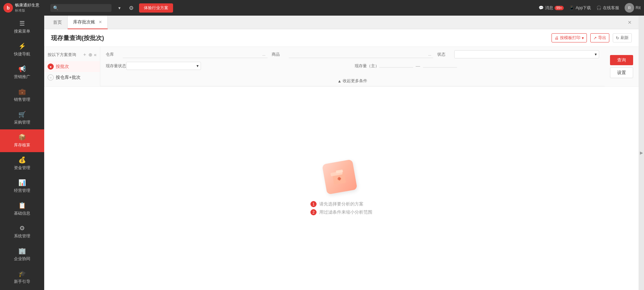 This screenshot has height=290, width=644. Describe the element at coordinates (341, 22) in the screenshot. I see `tabbar: 首页 库存批次账 ✕ ✕` at that location.